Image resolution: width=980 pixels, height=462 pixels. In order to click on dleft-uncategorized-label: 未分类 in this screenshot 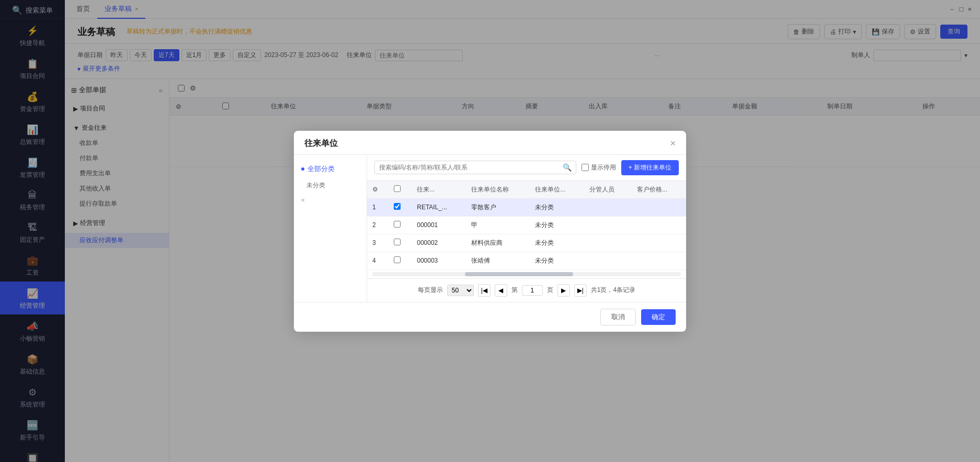, I will do `click(316, 185)`.